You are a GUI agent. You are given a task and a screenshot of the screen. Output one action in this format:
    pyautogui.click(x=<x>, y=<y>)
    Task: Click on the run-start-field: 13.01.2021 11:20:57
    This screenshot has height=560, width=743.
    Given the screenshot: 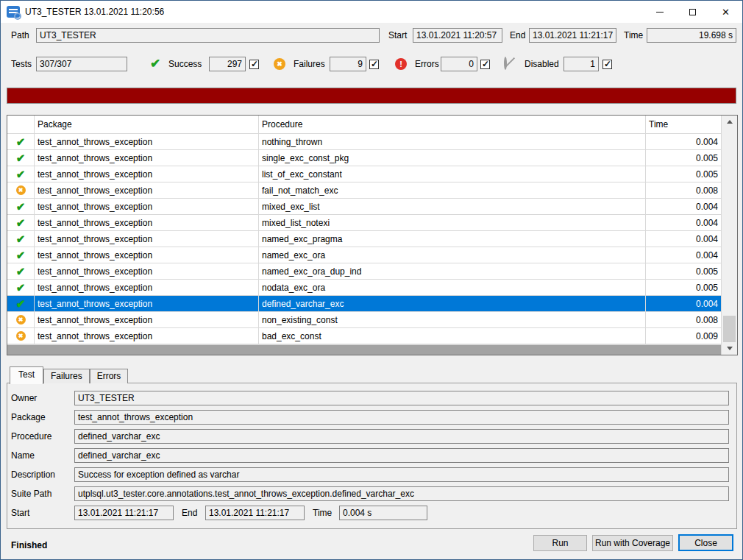 What is the action you would take?
    pyautogui.click(x=458, y=35)
    